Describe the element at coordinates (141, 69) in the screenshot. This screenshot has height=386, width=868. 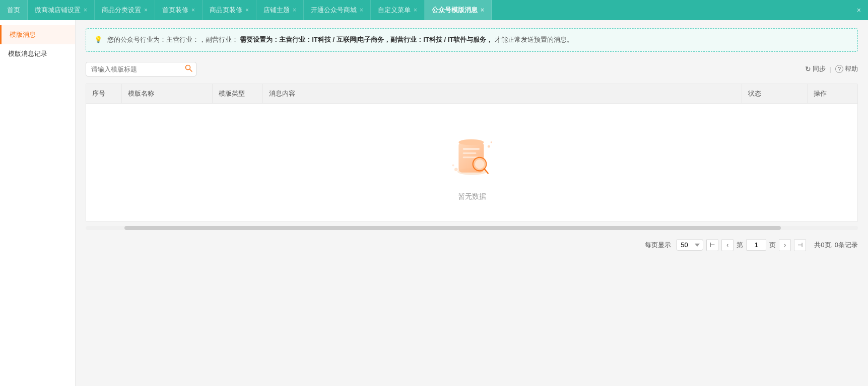
I see `search-input` at that location.